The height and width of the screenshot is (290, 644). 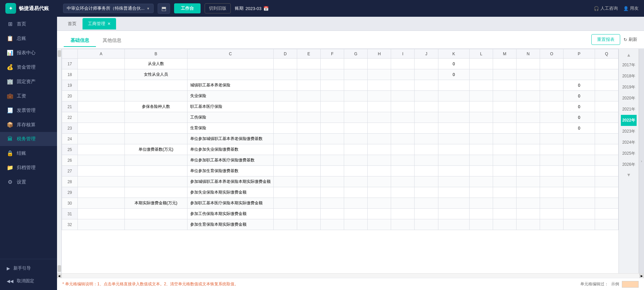 I want to click on cell-p-21: 0, so click(x=579, y=107).